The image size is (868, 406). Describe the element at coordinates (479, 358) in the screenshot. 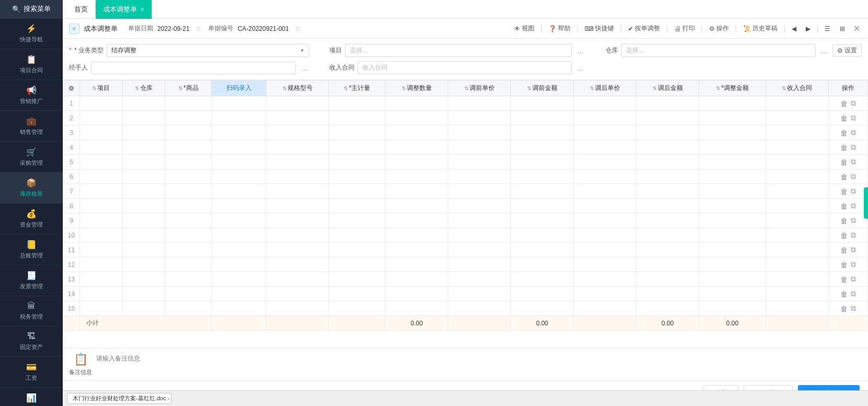

I see `note-input` at that location.